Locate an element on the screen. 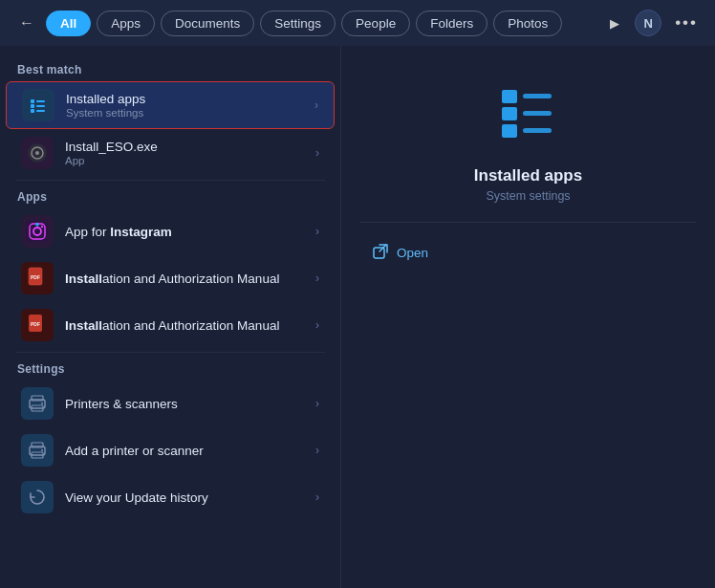 The height and width of the screenshot is (588, 715). installed-apps-subtitle: System settings is located at coordinates (184, 113).